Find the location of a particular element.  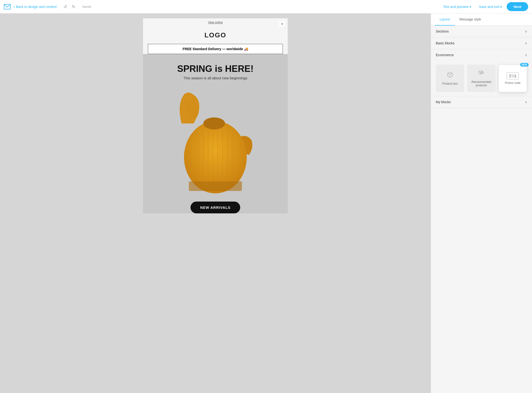

topbar-left: Back to design and content ↺ ↻ Saved is located at coordinates (222, 7).